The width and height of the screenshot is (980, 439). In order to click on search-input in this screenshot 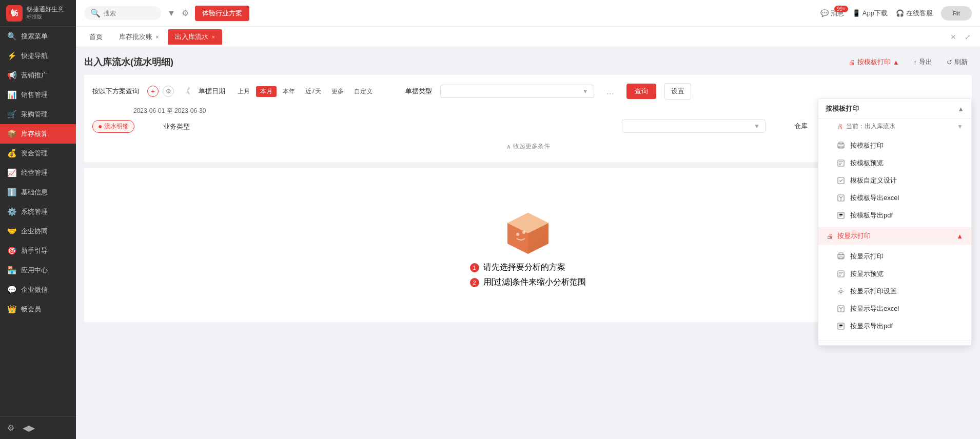, I will do `click(129, 13)`.